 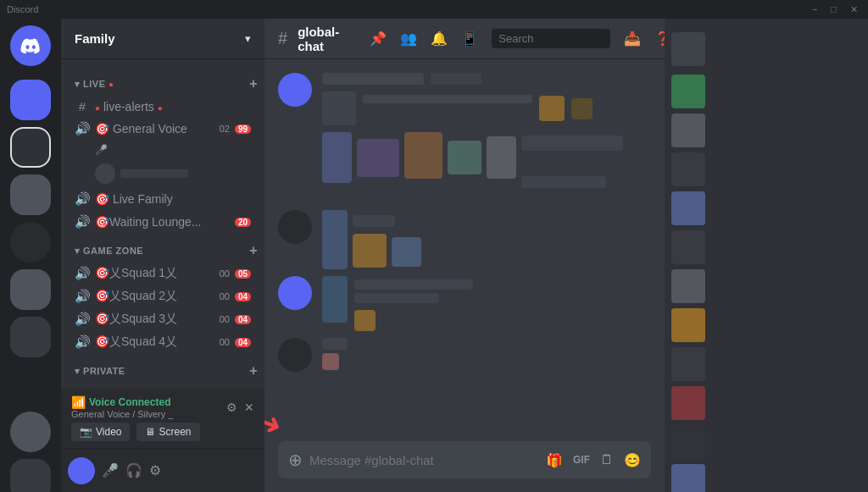 What do you see at coordinates (232, 407) in the screenshot?
I see `voice-settings-icon: ⚙` at bounding box center [232, 407].